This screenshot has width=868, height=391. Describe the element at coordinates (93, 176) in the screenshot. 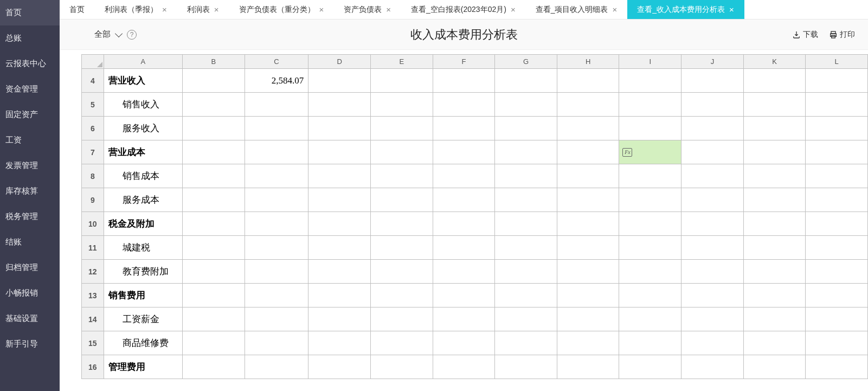

I see `row-header: 8` at that location.